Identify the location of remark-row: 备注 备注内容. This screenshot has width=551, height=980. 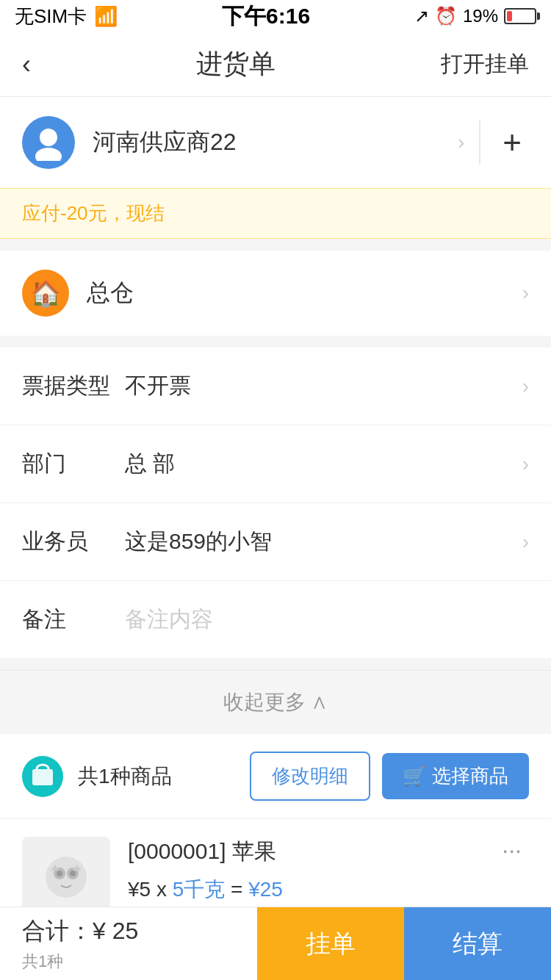
(276, 620).